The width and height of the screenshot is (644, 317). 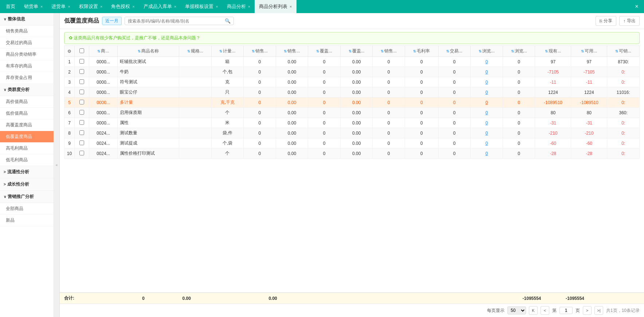 What do you see at coordinates (27, 221) in the screenshot?
I see `sidebar-item-new-products: 新品` at bounding box center [27, 221].